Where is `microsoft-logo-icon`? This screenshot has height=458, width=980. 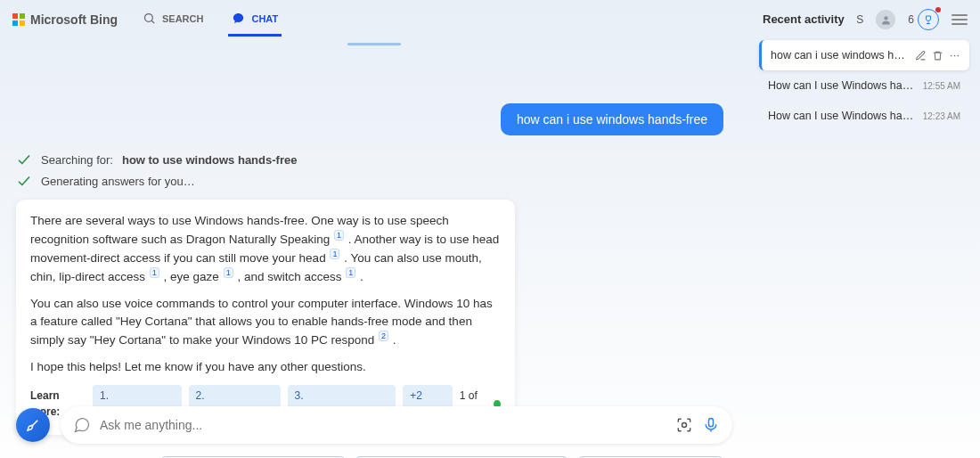
microsoft-logo-icon is located at coordinates (19, 20).